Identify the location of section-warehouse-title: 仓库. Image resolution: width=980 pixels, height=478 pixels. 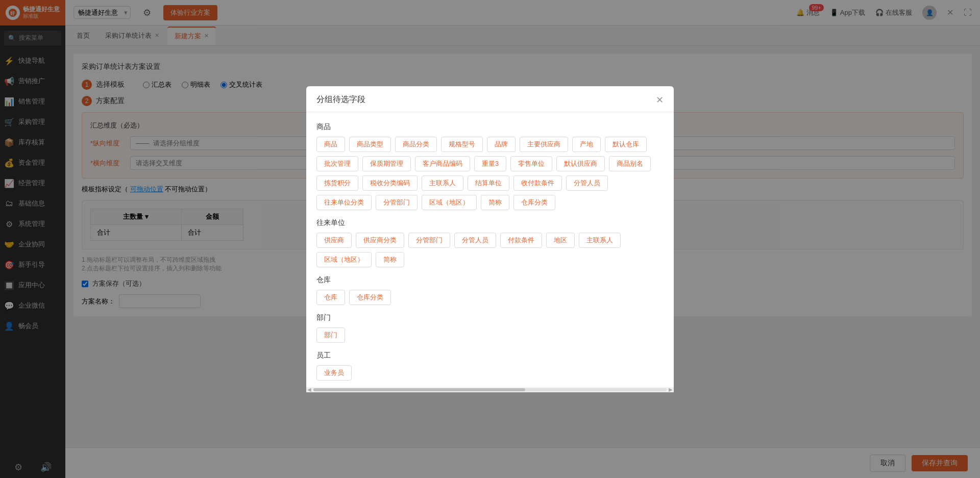
(490, 280).